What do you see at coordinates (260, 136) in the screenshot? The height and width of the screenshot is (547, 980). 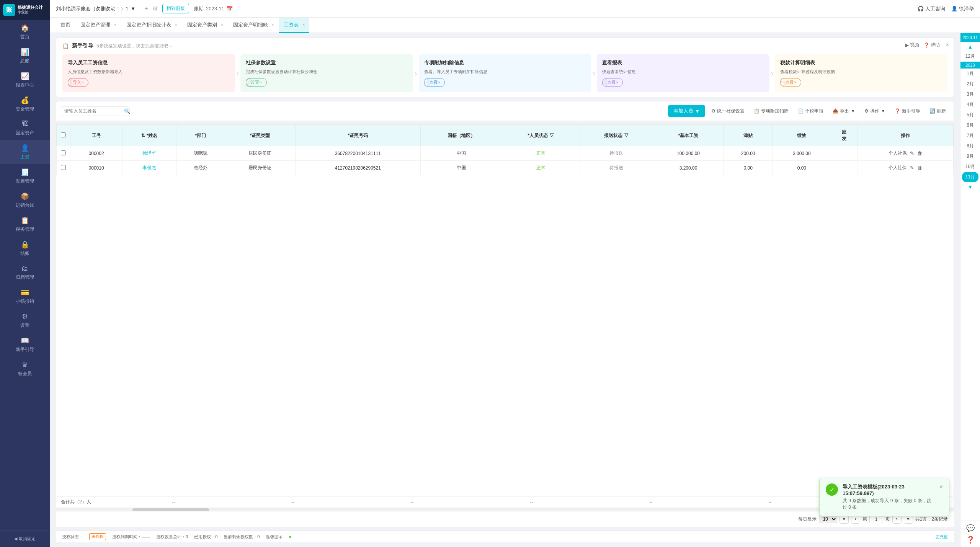 I see `th-id-type: *证照类型` at bounding box center [260, 136].